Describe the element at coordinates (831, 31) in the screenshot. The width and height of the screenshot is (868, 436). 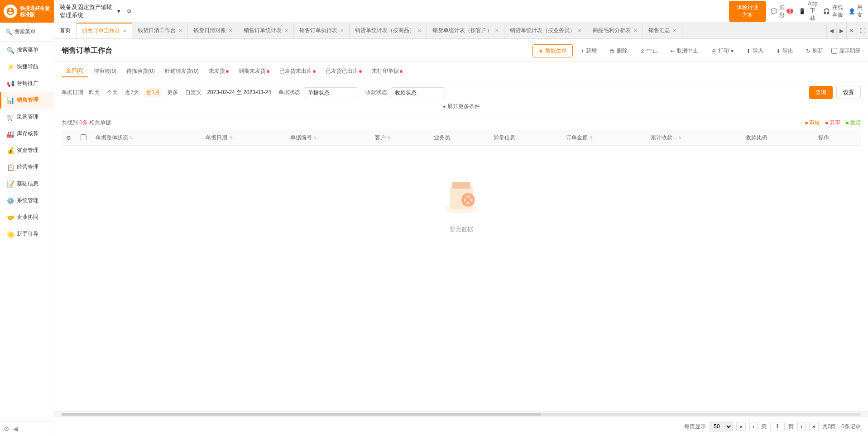
I see `tab-prev-button: ◀` at that location.